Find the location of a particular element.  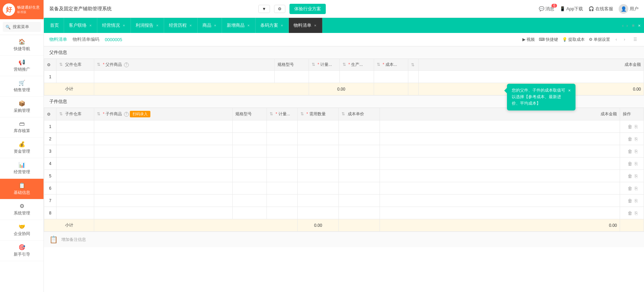

tab-bom-close: × is located at coordinates (315, 25).